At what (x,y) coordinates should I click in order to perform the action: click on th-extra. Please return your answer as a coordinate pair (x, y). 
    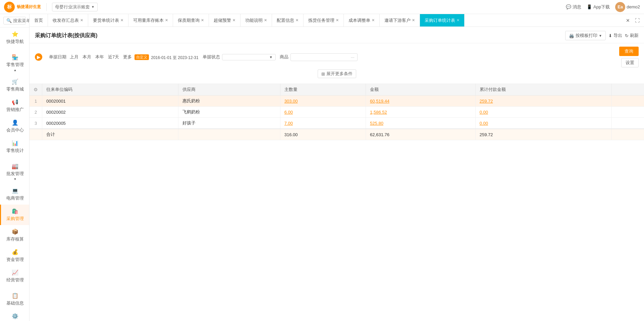
    Looking at the image, I should click on (628, 90).